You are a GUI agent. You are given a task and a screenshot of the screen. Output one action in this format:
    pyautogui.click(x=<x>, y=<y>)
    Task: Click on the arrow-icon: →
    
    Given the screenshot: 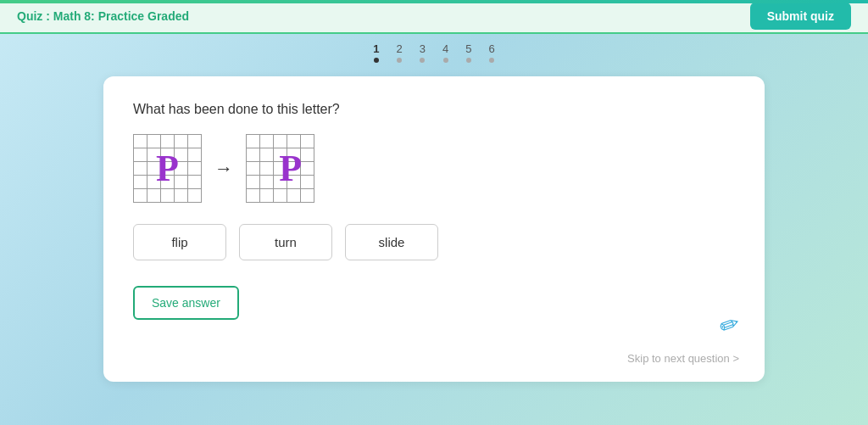 What is the action you would take?
    pyautogui.click(x=224, y=169)
    